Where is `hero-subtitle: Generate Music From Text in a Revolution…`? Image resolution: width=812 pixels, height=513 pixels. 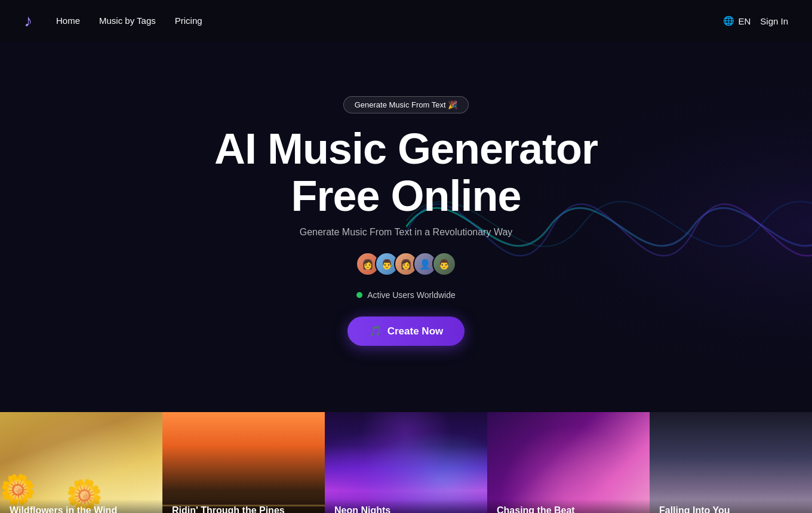
hero-subtitle: Generate Music From Text in a Revolution… is located at coordinates (406, 232).